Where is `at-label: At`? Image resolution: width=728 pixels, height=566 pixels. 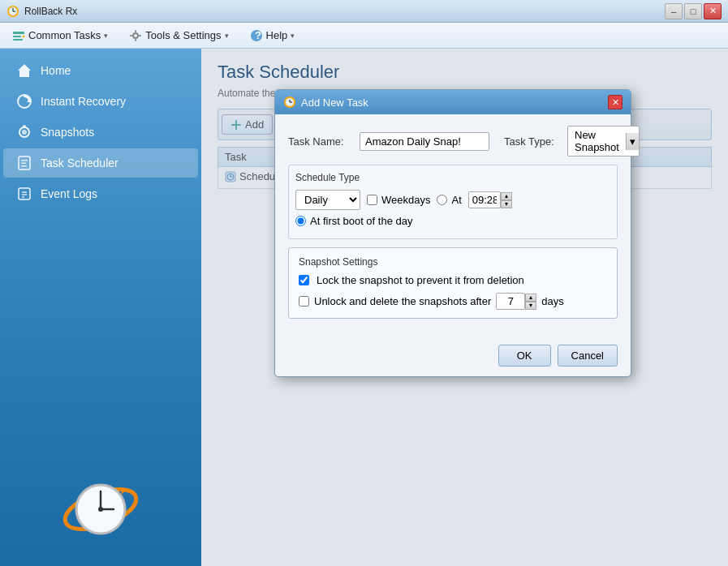 at-label: At is located at coordinates (456, 199).